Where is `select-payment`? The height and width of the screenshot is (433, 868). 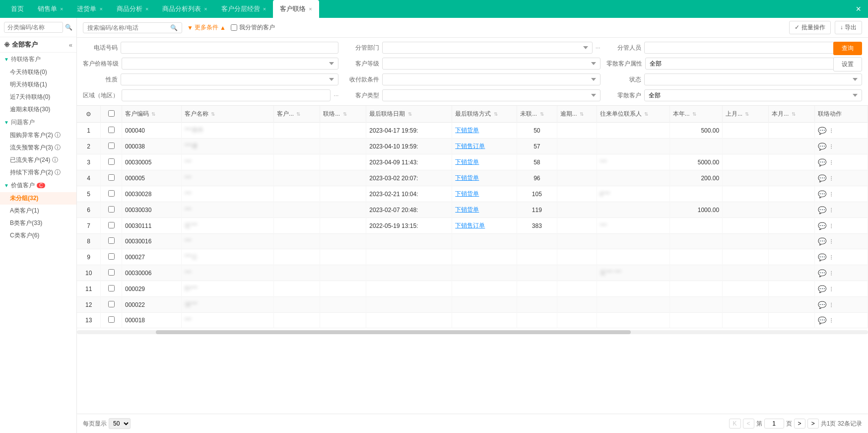
select-payment is located at coordinates (491, 79).